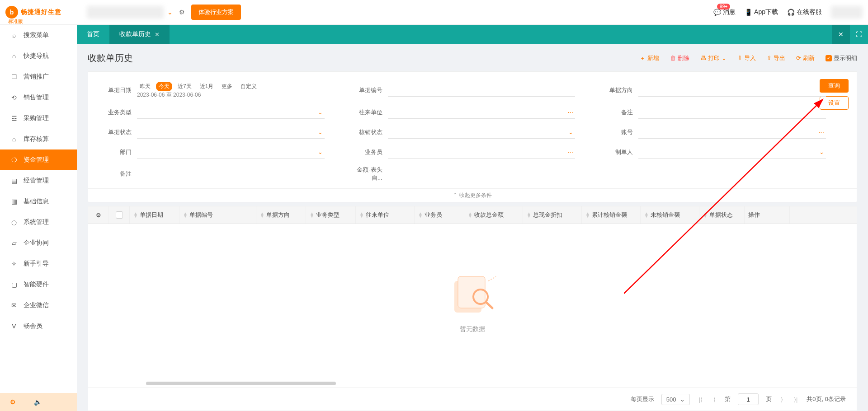 The image size is (868, 411). I want to click on delete-button: 🗑删除, so click(680, 58).